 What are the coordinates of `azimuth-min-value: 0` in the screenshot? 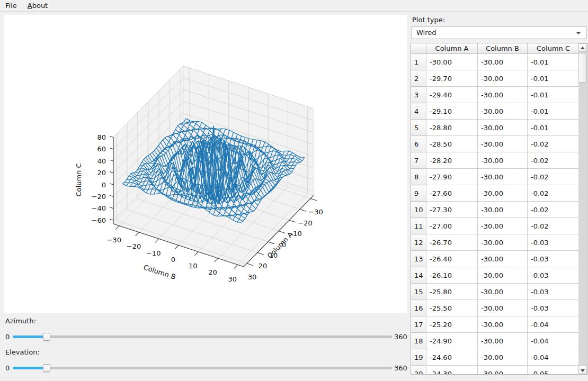 It's located at (7, 337).